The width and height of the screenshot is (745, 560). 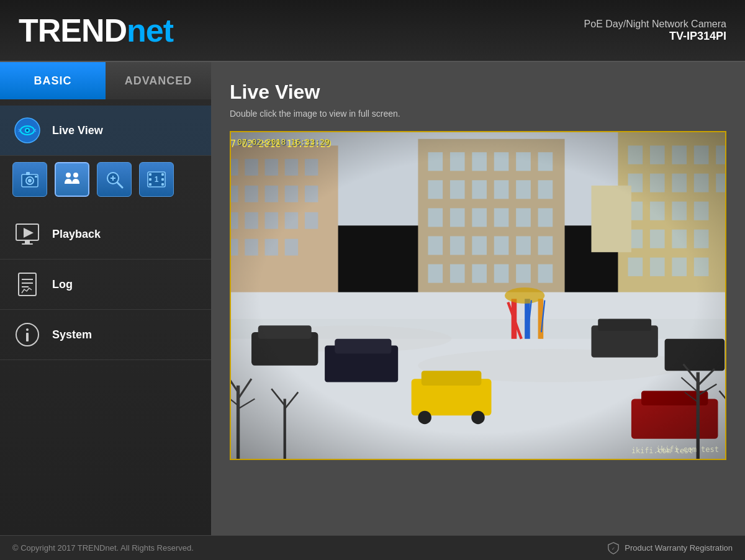 I want to click on shield-icon: ✓, so click(x=613, y=548).